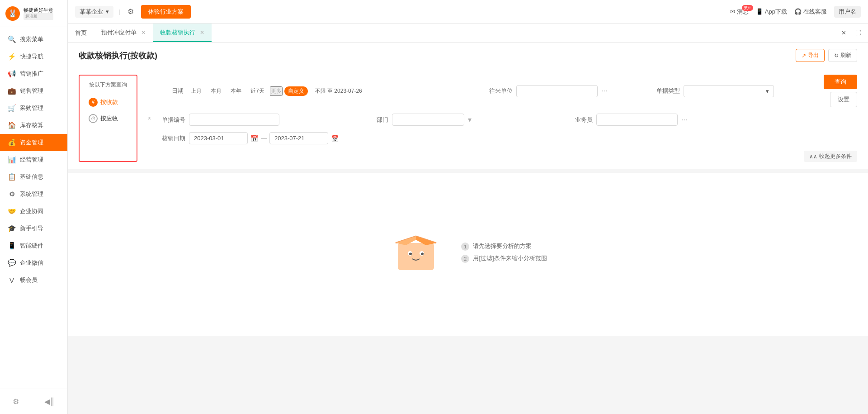 This screenshot has height=414, width=868. I want to click on user-menu: 用户名, so click(847, 12).